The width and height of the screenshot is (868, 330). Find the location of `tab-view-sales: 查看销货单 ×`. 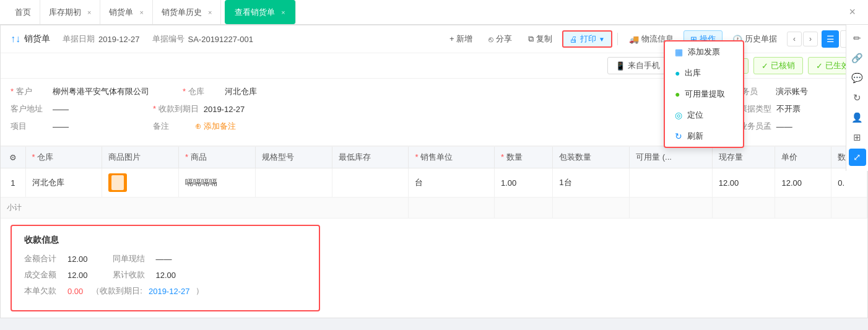

tab-view-sales: 查看销货单 × is located at coordinates (260, 12).